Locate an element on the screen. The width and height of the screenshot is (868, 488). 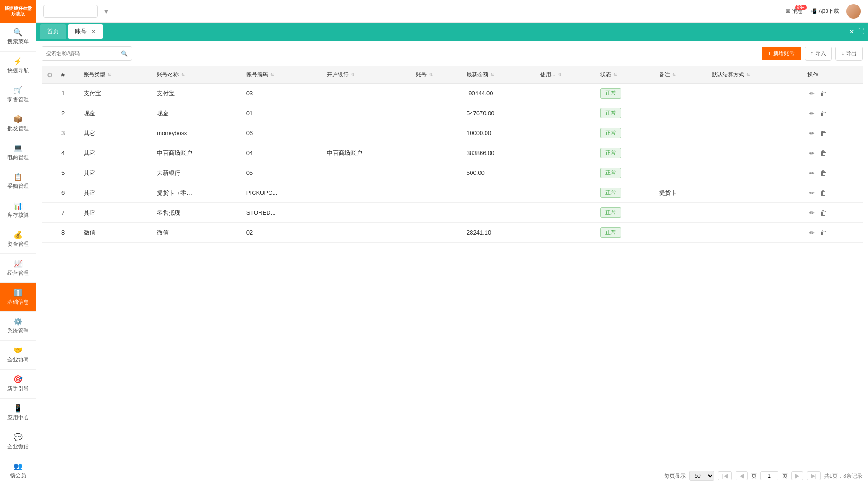
table-settings-icon: ⚙ is located at coordinates (50, 75).